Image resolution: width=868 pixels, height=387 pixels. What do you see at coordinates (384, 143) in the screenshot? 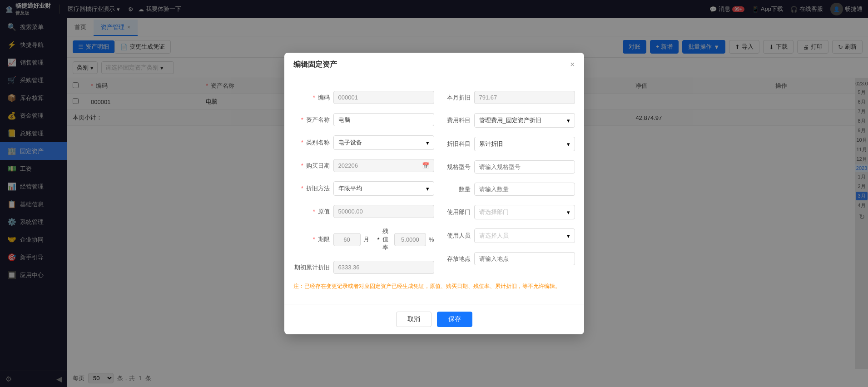
I see `category-name-select: 电子设备 ▾` at bounding box center [384, 143].